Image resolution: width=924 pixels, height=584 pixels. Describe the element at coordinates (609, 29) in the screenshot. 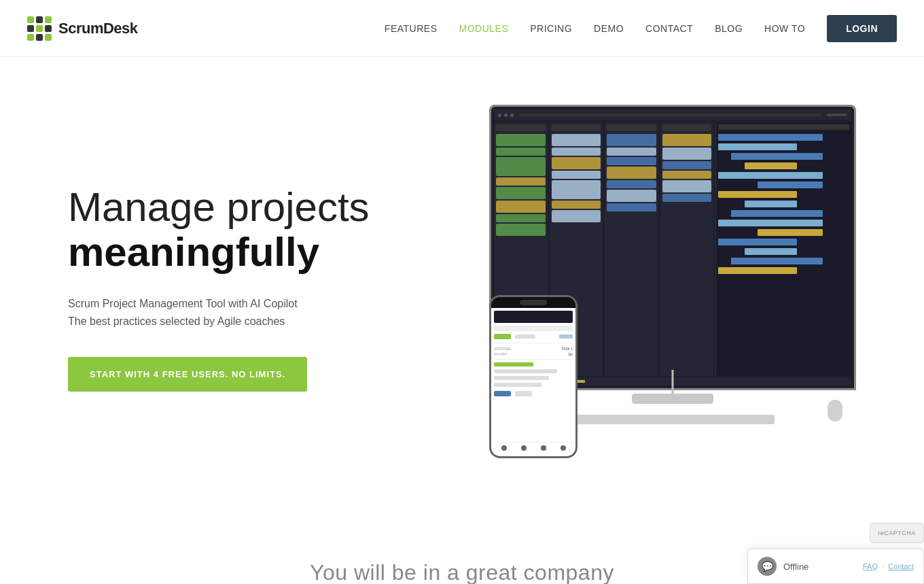

I see `nav-demo: DEMO` at that location.